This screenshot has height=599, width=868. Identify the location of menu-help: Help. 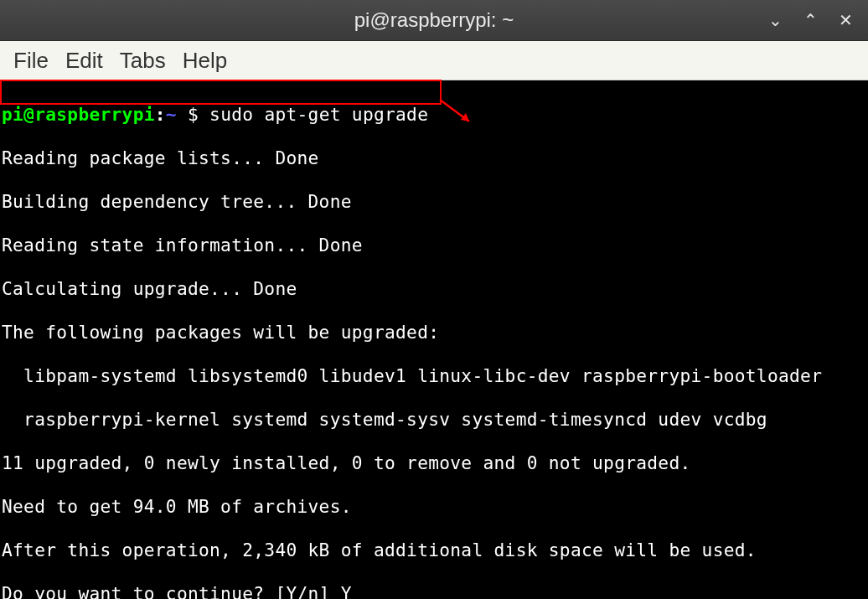
(204, 60).